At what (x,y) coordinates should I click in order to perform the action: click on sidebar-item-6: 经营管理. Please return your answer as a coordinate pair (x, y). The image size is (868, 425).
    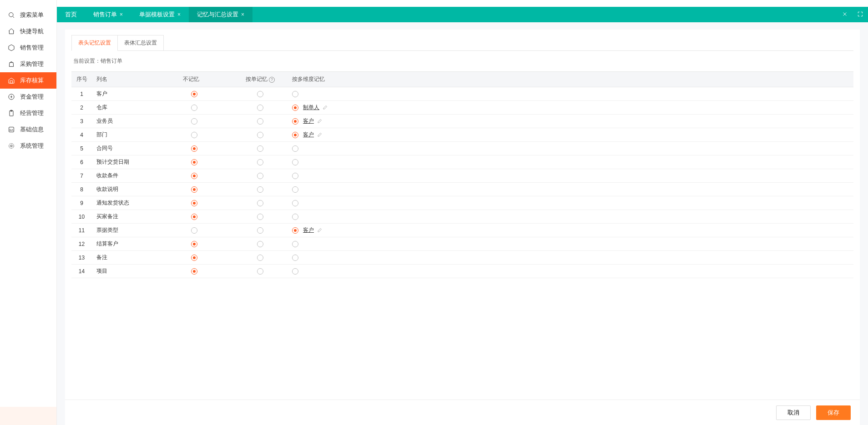
    Looking at the image, I should click on (28, 113).